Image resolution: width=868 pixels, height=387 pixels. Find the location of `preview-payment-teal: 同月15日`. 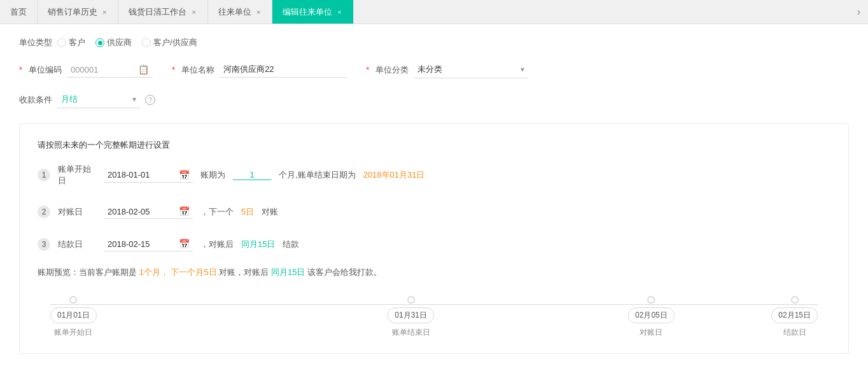

preview-payment-teal: 同月15日 is located at coordinates (288, 272).